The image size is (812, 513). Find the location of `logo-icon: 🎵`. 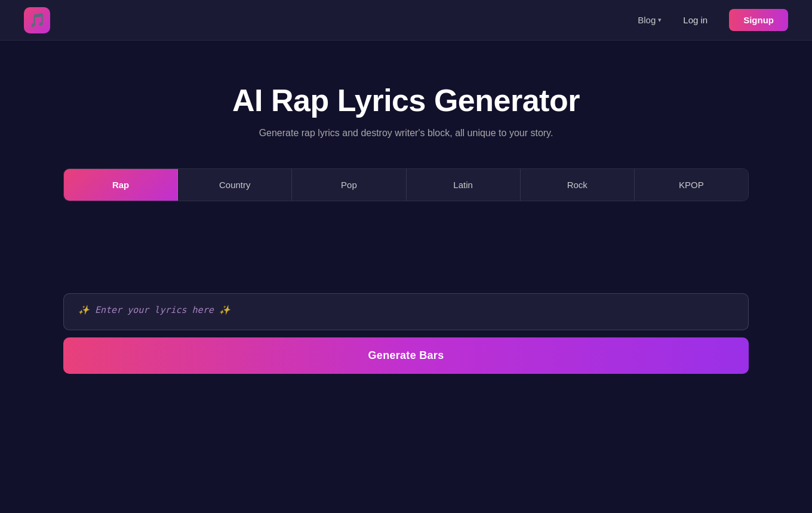

logo-icon: 🎵 is located at coordinates (37, 20).